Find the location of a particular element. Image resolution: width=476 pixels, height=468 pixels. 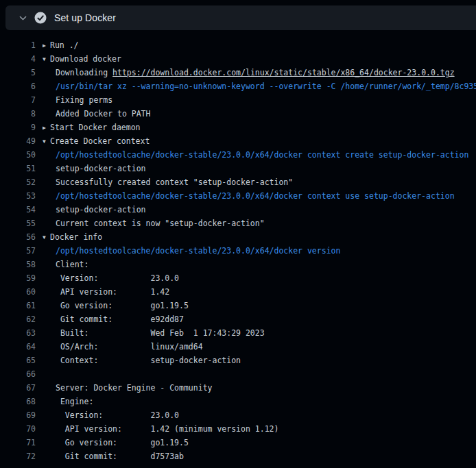

line-number: 53 is located at coordinates (18, 196).